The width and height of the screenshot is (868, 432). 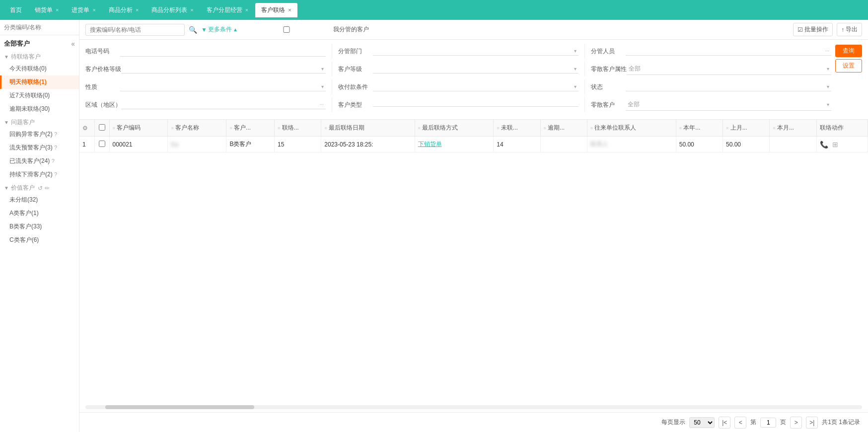 I want to click on filter-region: 区域（地区） ···, so click(x=206, y=105).